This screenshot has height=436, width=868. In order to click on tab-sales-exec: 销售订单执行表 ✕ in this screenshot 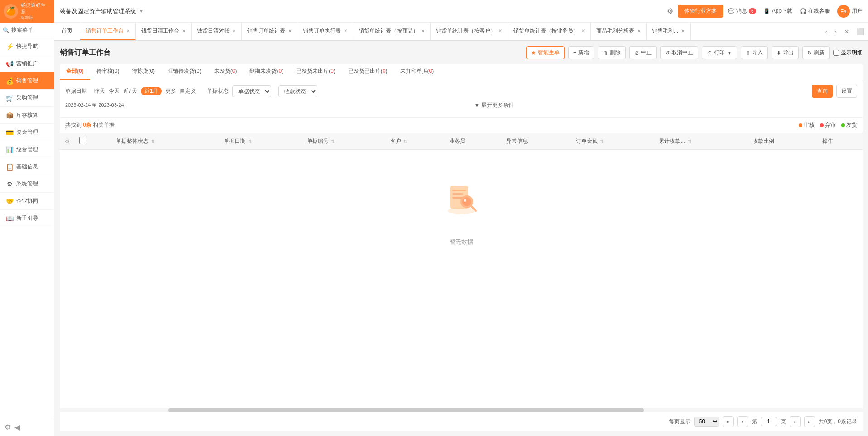, I will do `click(325, 32)`.